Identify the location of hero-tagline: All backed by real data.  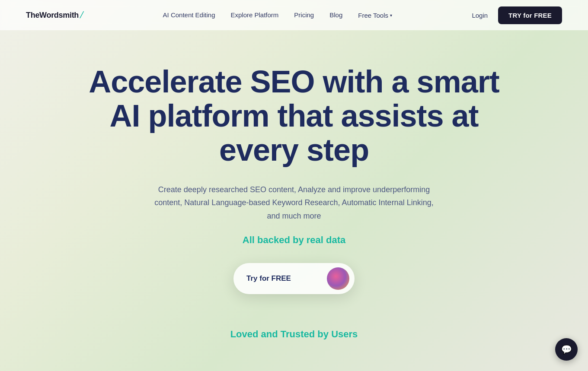
(294, 240).